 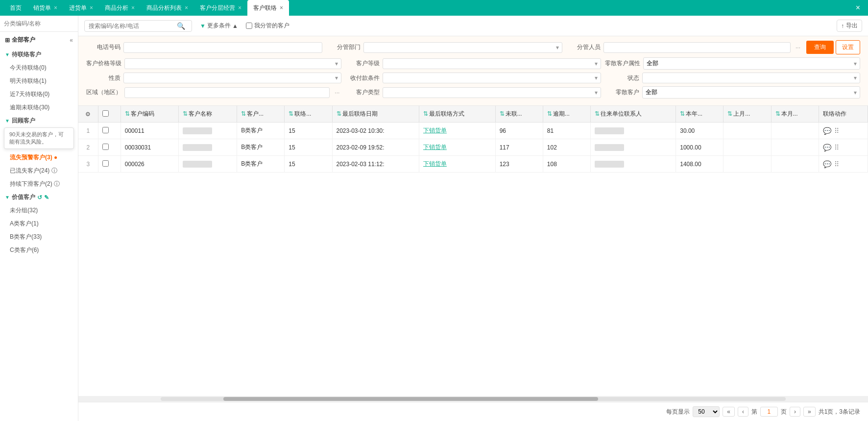 What do you see at coordinates (39, 40) in the screenshot?
I see `sidebar-all-customers: ⊞ 全部客户 «` at bounding box center [39, 40].